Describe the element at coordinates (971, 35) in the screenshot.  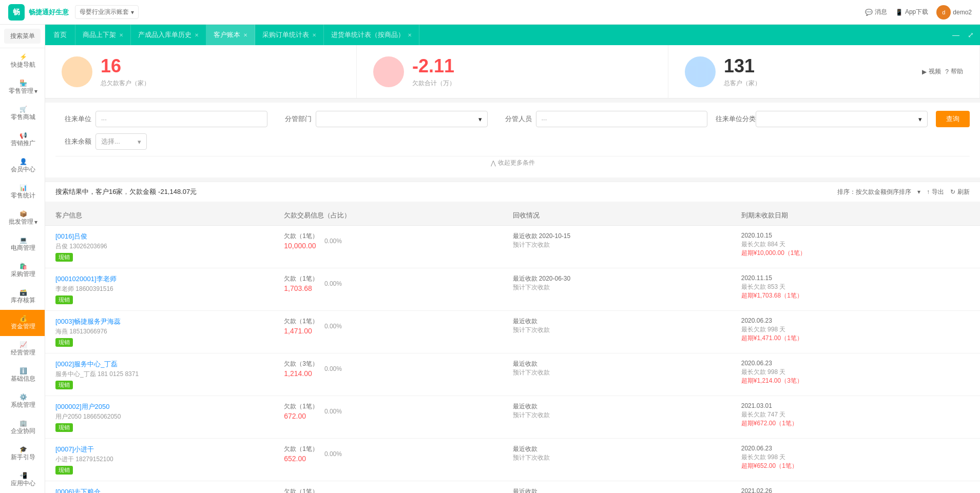
I see `tab-maximize-button: ⤢` at that location.